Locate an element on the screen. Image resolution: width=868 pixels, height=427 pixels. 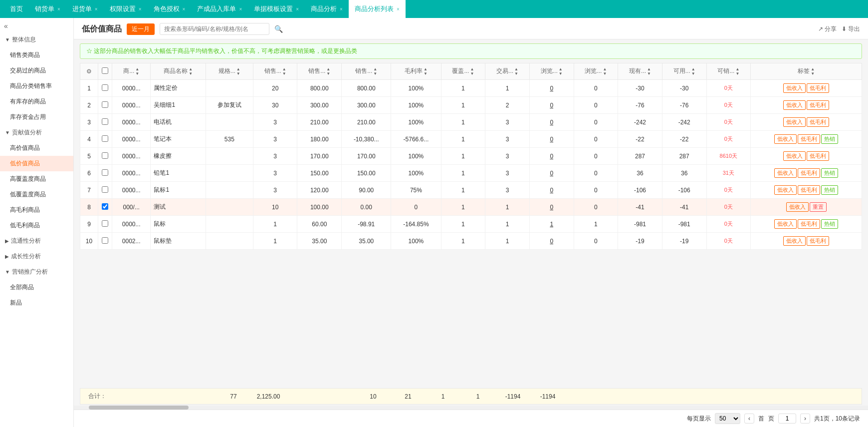
next-page-button: › is located at coordinates (805, 419).